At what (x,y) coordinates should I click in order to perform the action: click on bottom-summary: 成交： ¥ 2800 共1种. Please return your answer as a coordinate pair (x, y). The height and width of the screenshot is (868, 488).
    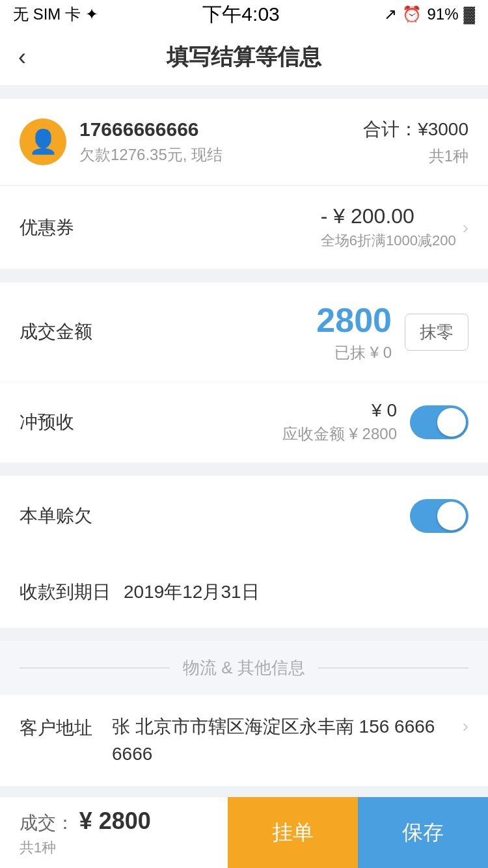
    Looking at the image, I should click on (114, 833).